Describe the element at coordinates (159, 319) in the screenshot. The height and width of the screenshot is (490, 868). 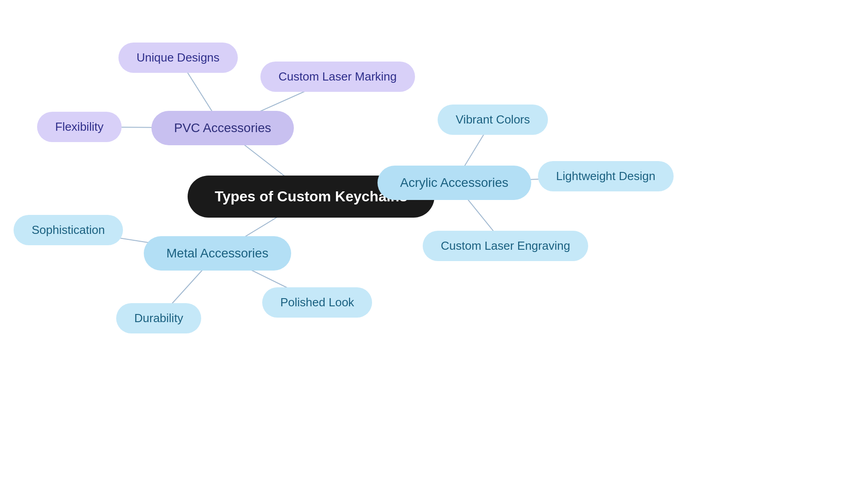
I see `durability-label: Durability` at that location.